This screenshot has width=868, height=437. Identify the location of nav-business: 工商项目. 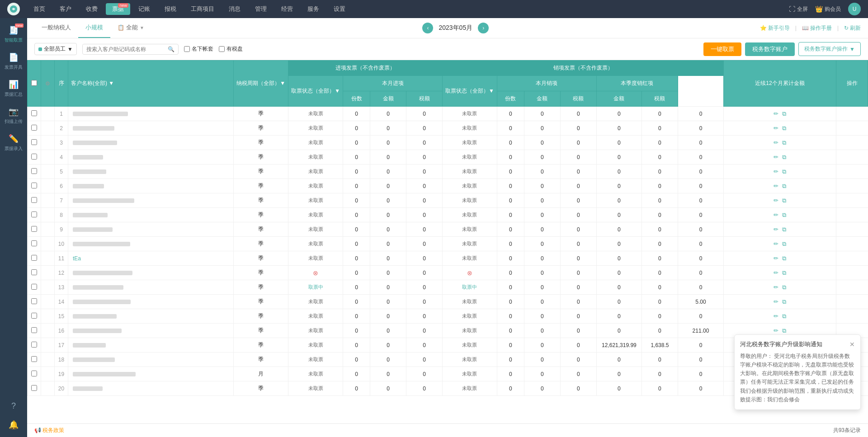
(203, 9).